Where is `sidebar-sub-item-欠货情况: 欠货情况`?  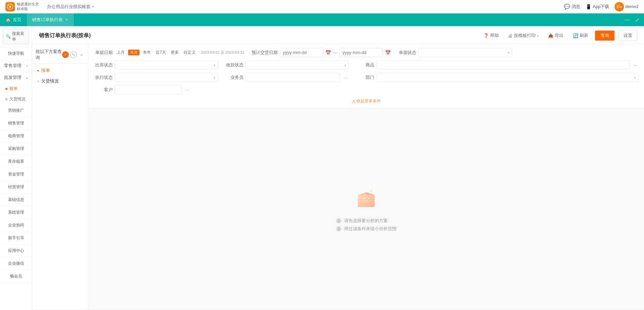 sidebar-sub-item-欠货情况: 欠货情况 is located at coordinates (16, 99).